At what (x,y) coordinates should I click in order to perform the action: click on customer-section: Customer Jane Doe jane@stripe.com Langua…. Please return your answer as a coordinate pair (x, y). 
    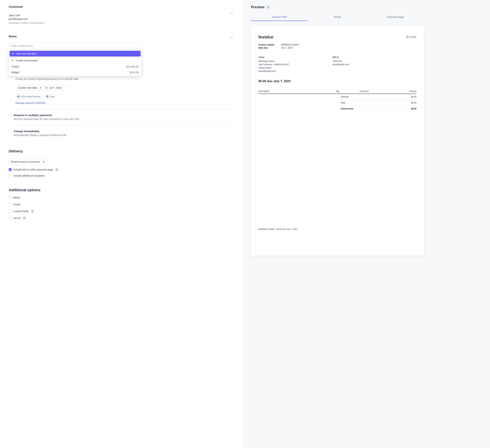
    Looking at the image, I should click on (121, 15).